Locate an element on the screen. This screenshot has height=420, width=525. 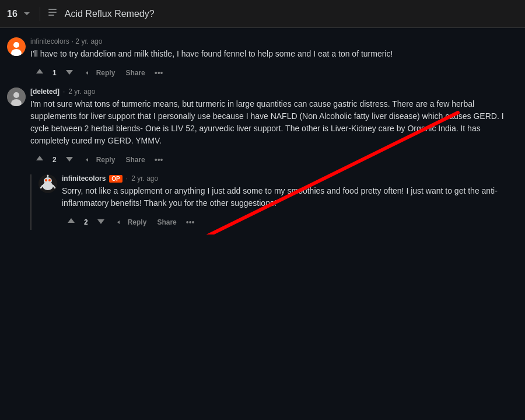
time-partial: · 2 yr. ago is located at coordinates (88, 41).